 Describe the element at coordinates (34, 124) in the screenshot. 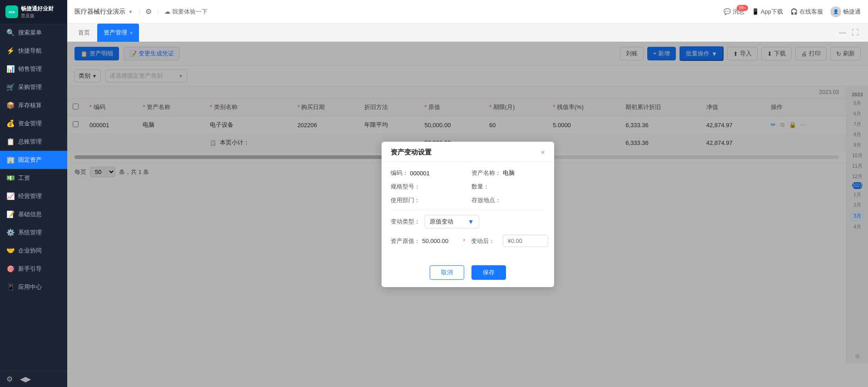

I see `sidebar-item-fund: 💰 资金管理` at that location.